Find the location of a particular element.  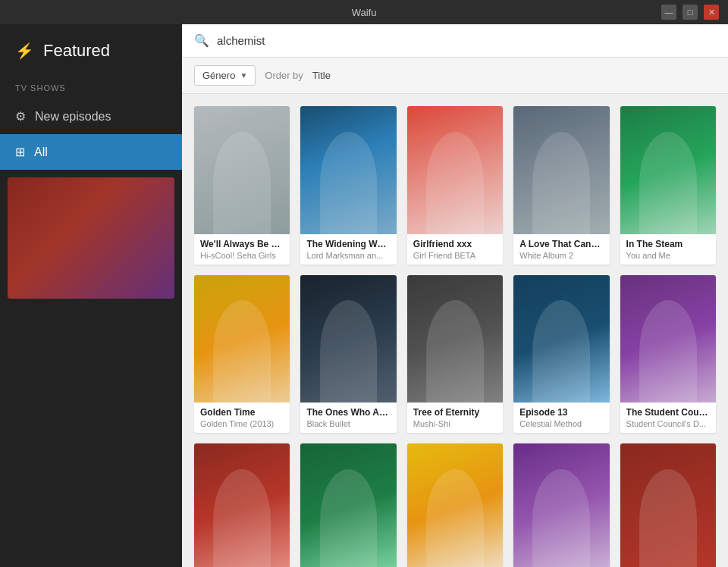

grid-icon: ⊞ is located at coordinates (20, 152).